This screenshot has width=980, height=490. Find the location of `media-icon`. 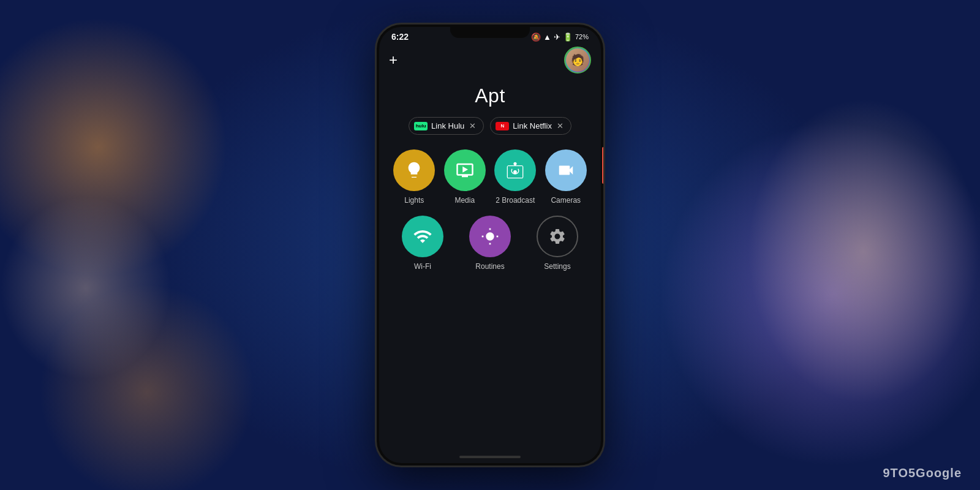

media-icon is located at coordinates (465, 170).